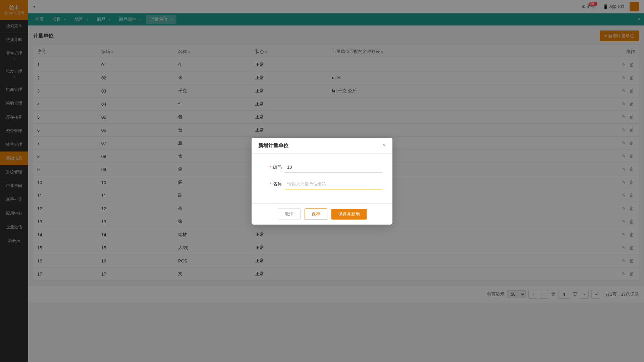 The width and height of the screenshot is (644, 362). What do you see at coordinates (322, 146) in the screenshot?
I see `modal-header: 新增计量单位 ×` at bounding box center [322, 146].